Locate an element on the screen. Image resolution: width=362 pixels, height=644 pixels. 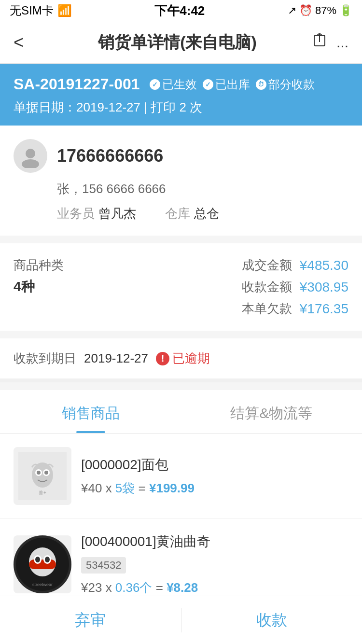
price-multiply-2: x is located at coordinates (111, 588).